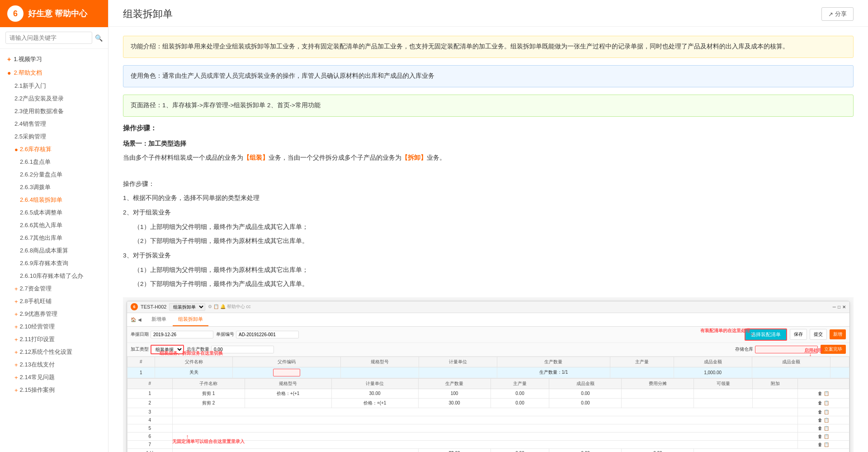  I want to click on app-logo-small: 6, so click(134, 307).